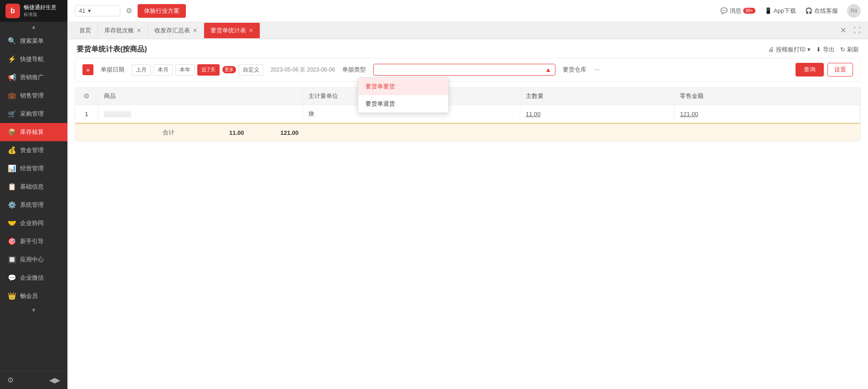  I want to click on page-header: 要货单统计表(按商品) 🖨 按模板打印 ▾ ⬇ 导出 ↻ 刷新, so click(467, 48).